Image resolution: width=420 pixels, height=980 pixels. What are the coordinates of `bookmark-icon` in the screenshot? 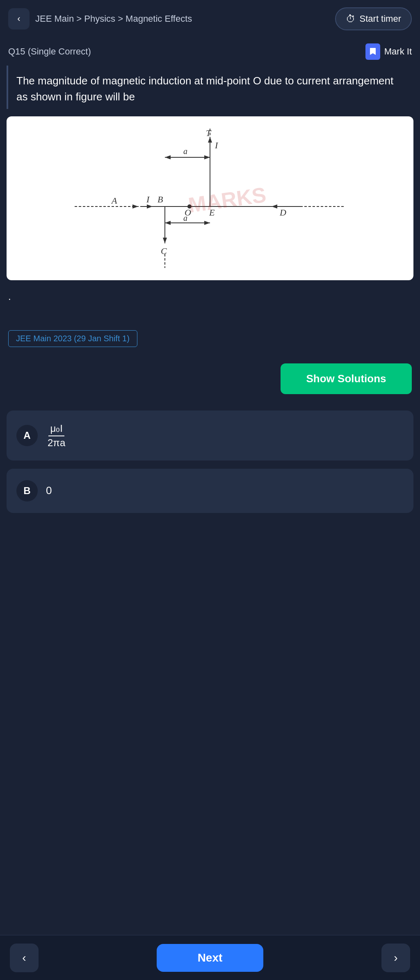 It's located at (373, 52).